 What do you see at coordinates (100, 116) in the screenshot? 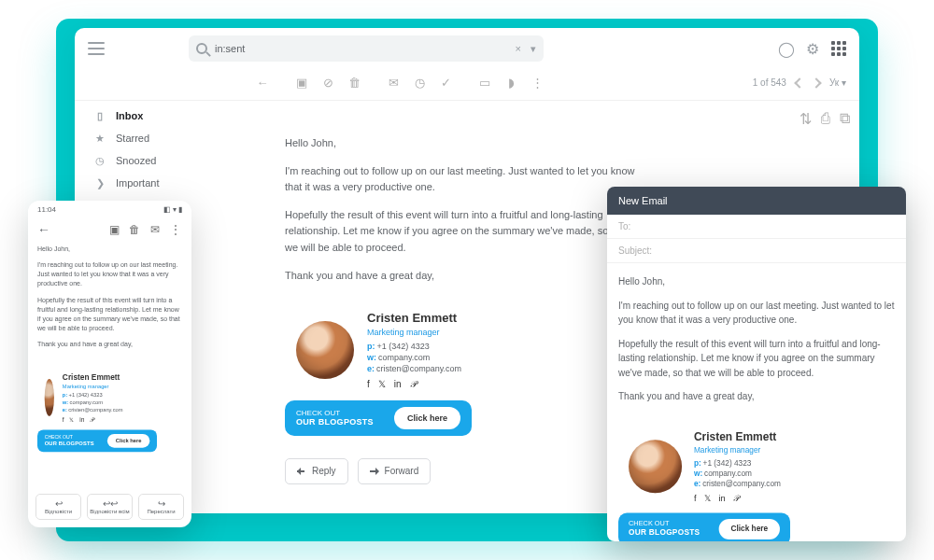
I see `inbox-icon: ▯` at bounding box center [100, 116].